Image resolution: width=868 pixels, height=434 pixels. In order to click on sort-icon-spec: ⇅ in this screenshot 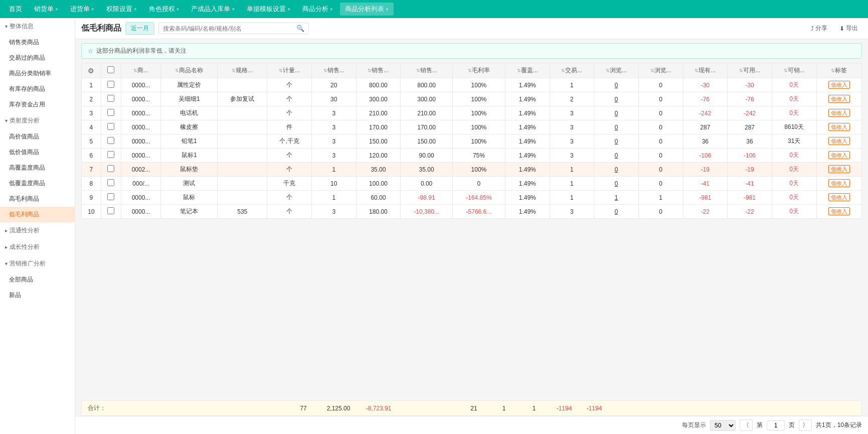, I will do `click(234, 71)`.